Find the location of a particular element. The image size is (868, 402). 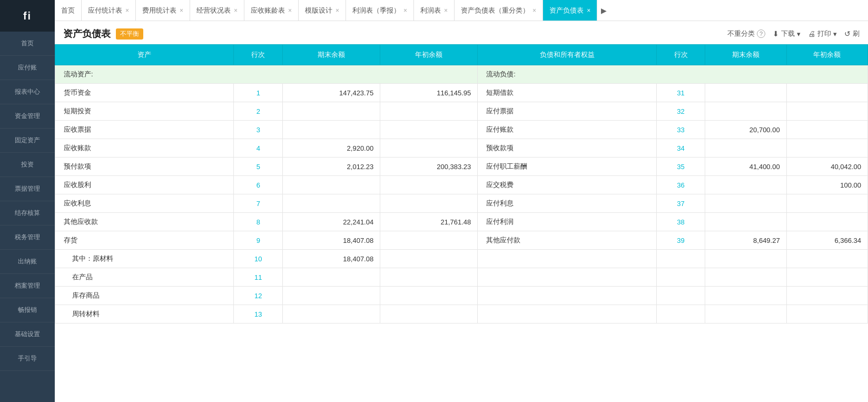

liability-row-num: 34 is located at coordinates (680, 149).